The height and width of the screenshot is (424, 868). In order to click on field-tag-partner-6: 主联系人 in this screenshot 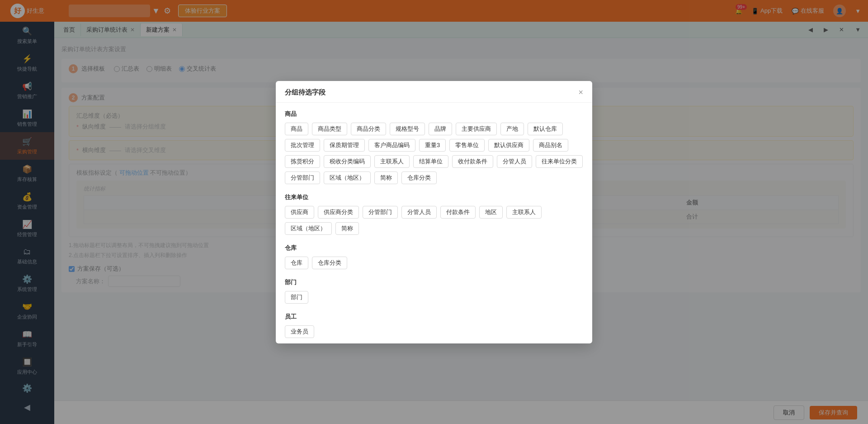, I will do `click(524, 212)`.